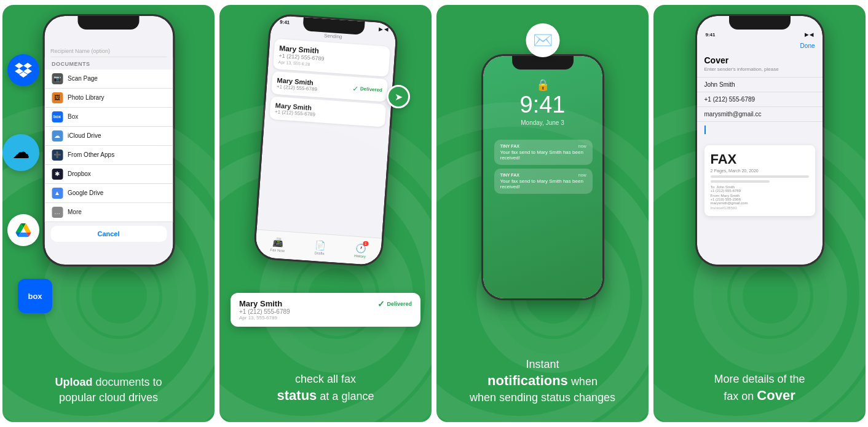 This screenshot has height=427, width=868. Describe the element at coordinates (319, 253) in the screenshot. I see `tab-drafts-label: Drafts` at that location.